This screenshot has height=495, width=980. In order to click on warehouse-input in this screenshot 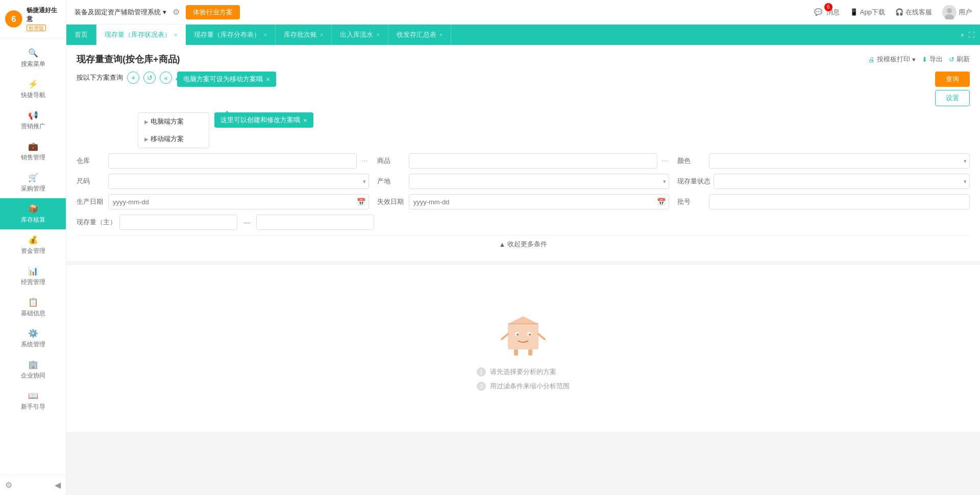, I will do `click(233, 161)`.